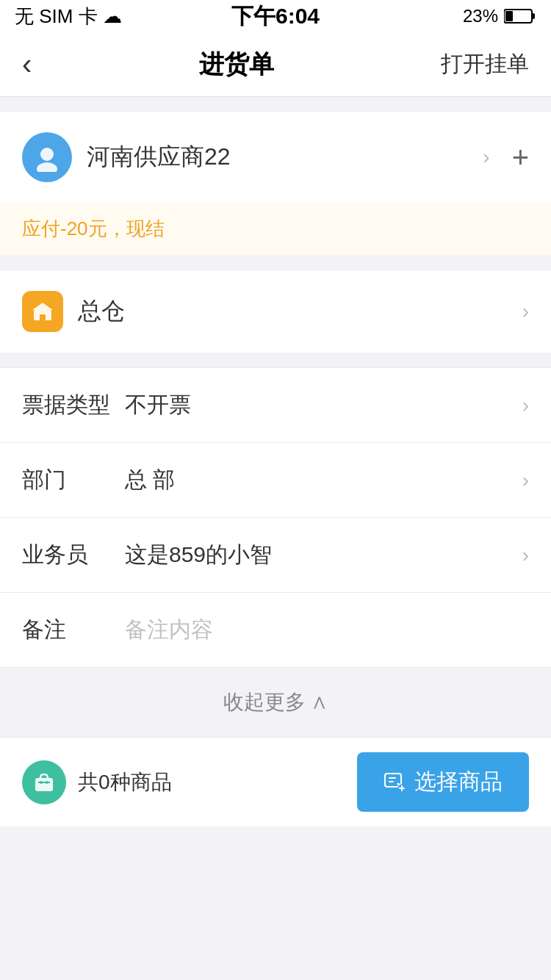 This screenshot has width=551, height=980. I want to click on warehouse-icon, so click(43, 311).